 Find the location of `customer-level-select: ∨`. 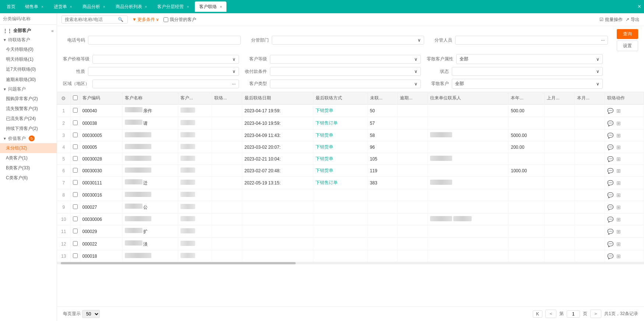

customer-level-select: ∨ is located at coordinates (345, 59).